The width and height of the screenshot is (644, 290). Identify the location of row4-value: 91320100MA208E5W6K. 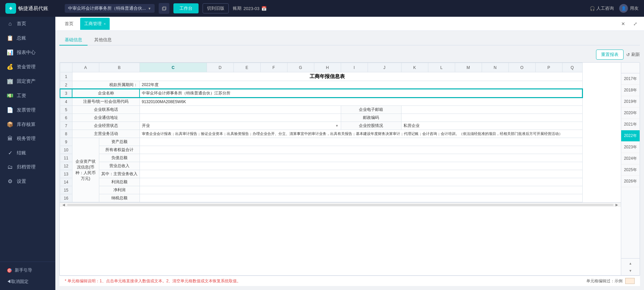
(361, 102).